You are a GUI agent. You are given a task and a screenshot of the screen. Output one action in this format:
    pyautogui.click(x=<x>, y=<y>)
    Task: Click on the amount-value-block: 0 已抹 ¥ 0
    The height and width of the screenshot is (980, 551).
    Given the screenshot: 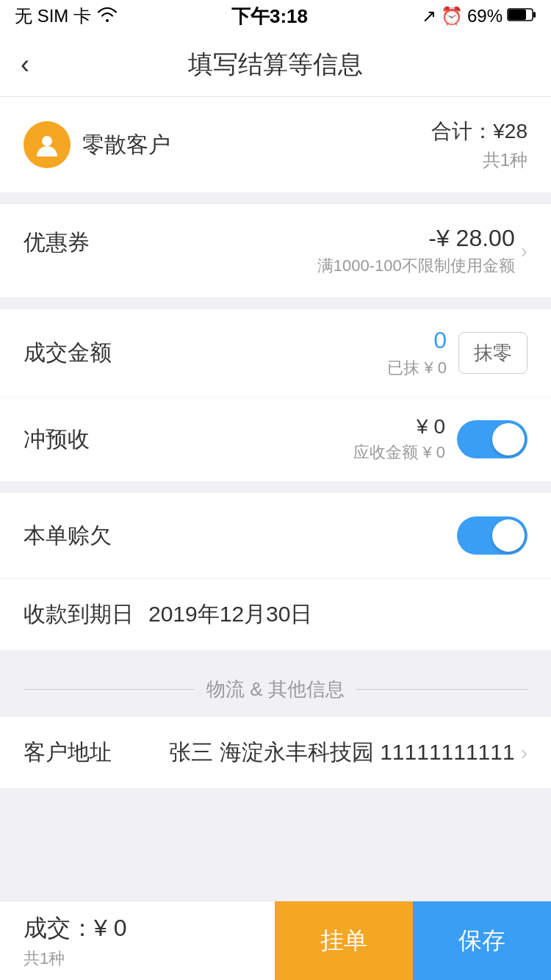 What is the action you would take?
    pyautogui.click(x=417, y=353)
    